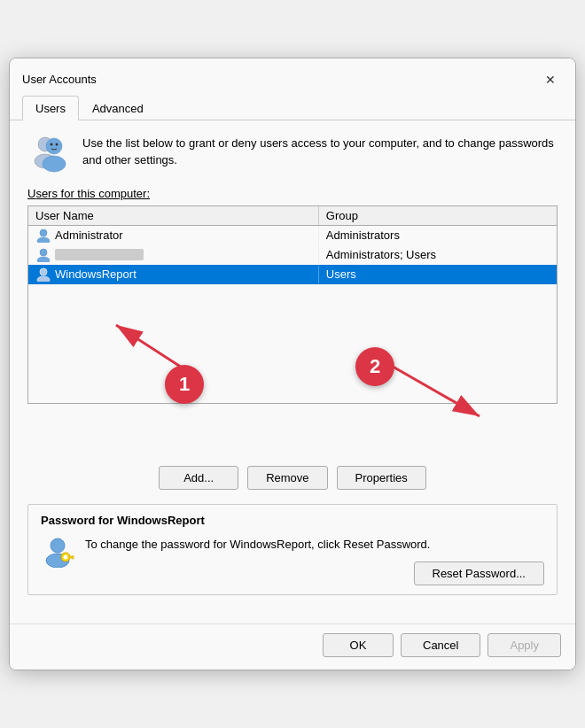 The width and height of the screenshot is (585, 728). What do you see at coordinates (292, 521) in the screenshot?
I see `password-title: Password for WindowsReport` at bounding box center [292, 521].